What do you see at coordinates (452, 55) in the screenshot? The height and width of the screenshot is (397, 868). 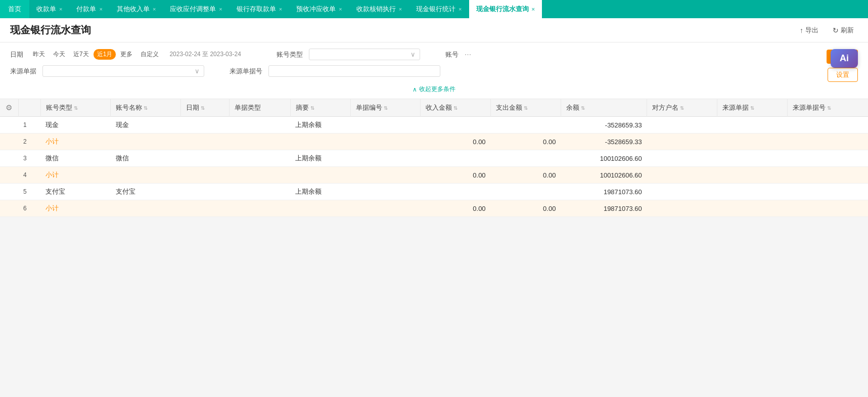 I see `account-label: 账号` at bounding box center [452, 55].